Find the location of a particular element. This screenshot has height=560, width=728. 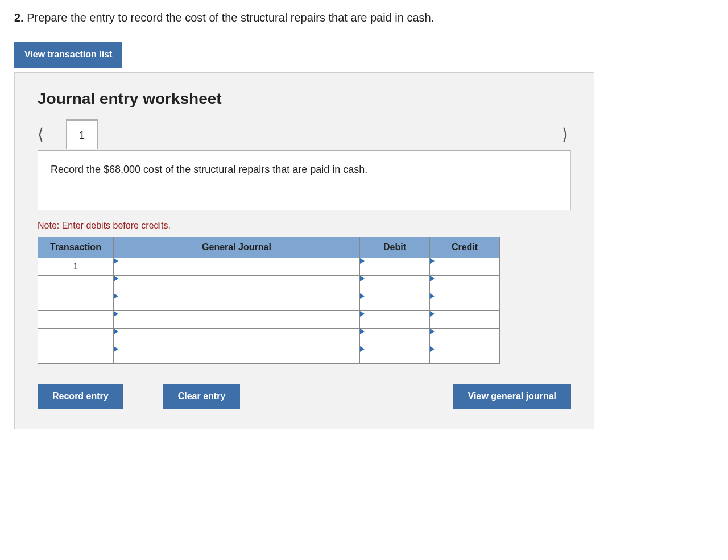

col-header-credit: Credit is located at coordinates (465, 248).